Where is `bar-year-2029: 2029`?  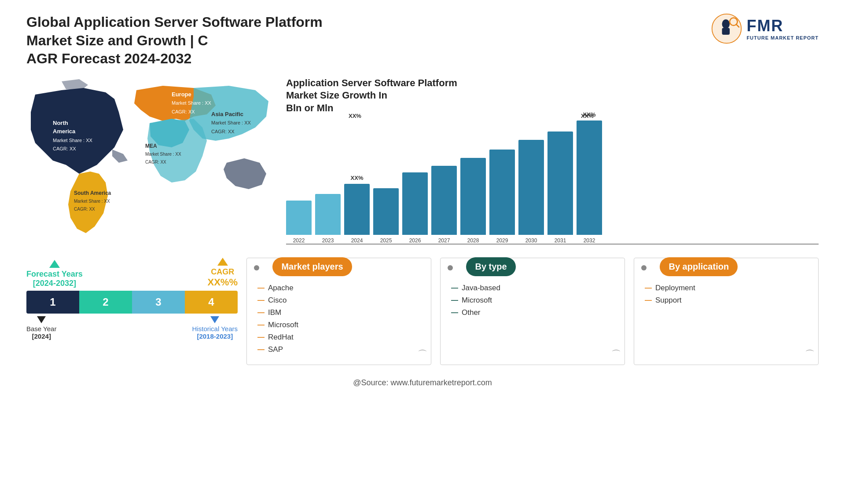
bar-year-2029: 2029 is located at coordinates (503, 241).